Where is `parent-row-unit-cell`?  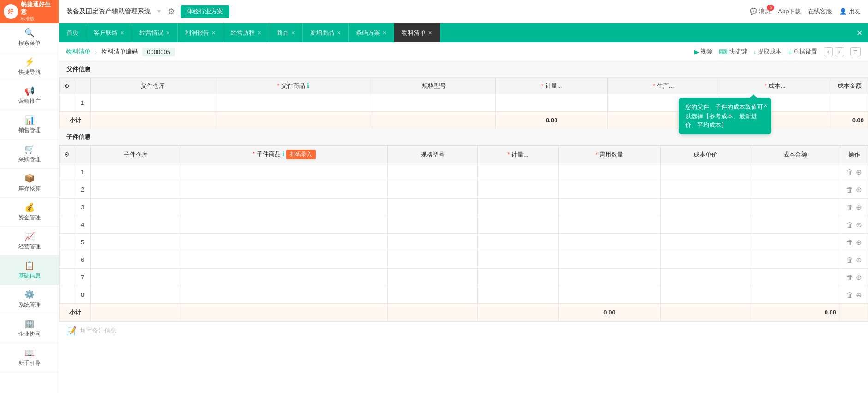 parent-row-unit-cell is located at coordinates (552, 103).